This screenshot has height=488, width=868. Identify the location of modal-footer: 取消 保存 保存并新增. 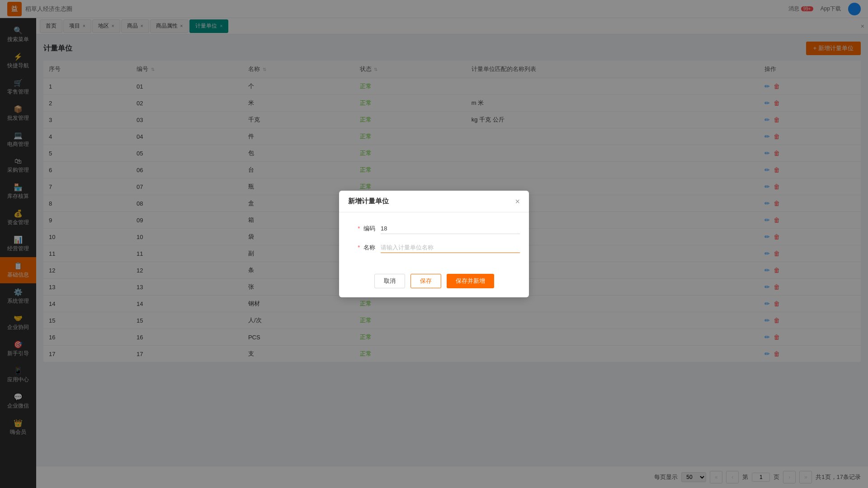
(434, 283).